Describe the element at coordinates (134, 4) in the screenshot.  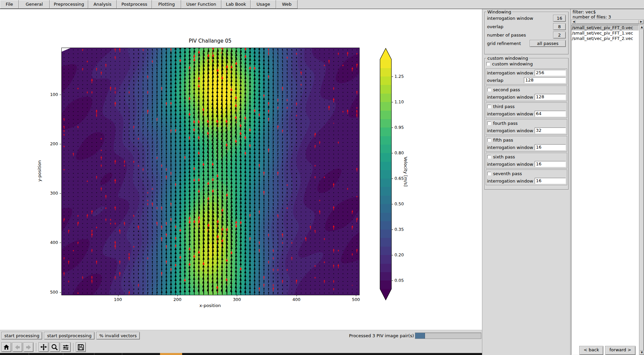
I see `menu-item-postprocess: Postprocess` at that location.